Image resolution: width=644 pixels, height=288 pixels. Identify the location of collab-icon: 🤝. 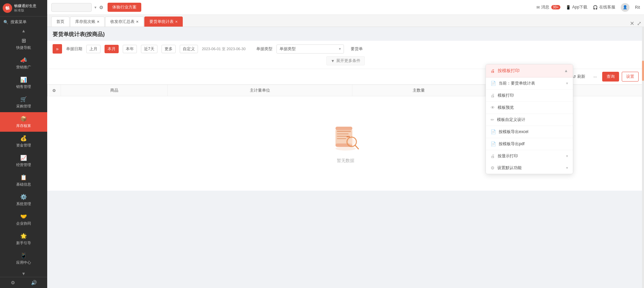
(24, 216).